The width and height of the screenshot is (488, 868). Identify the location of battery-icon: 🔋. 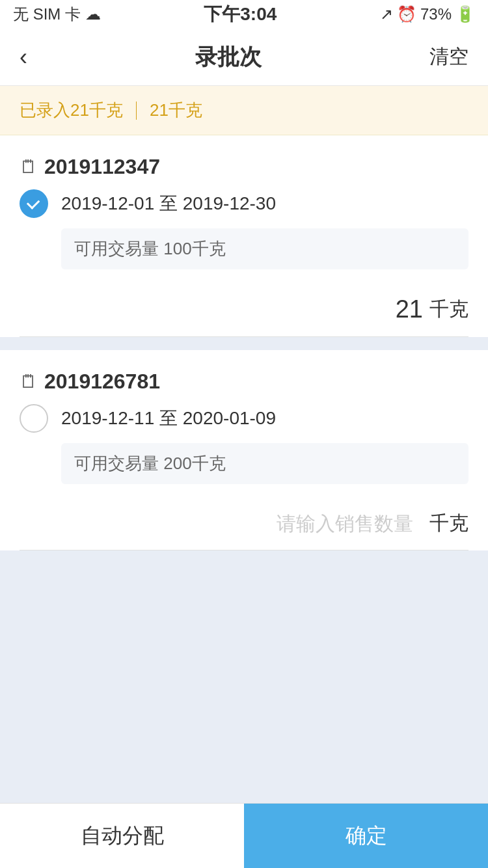
(465, 14).